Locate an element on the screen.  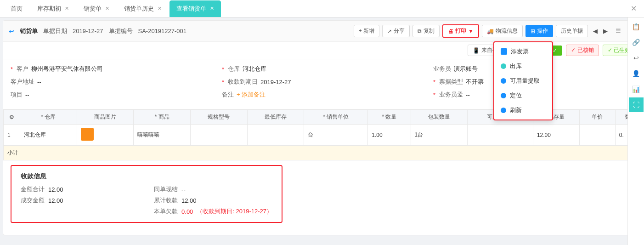
col-warehouse: * 仓库 is located at coordinates (49, 117).